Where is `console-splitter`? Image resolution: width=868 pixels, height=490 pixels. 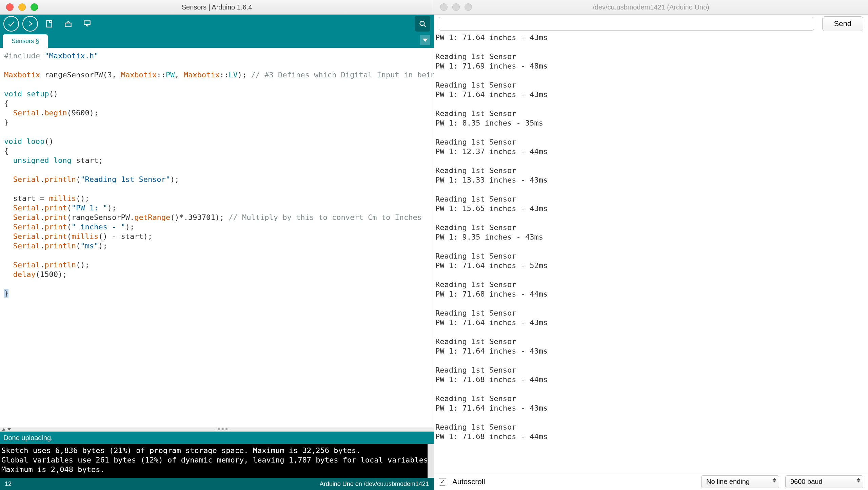
console-splitter is located at coordinates (217, 429).